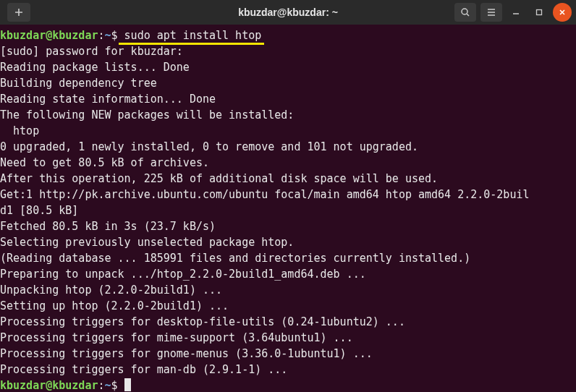  What do you see at coordinates (491, 12) in the screenshot?
I see `menu-button` at bounding box center [491, 12].